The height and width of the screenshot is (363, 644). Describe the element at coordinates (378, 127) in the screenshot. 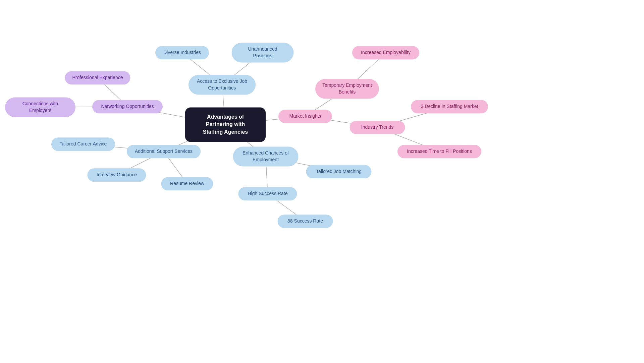

I see `node-industry-trends: Industry Trends` at that location.